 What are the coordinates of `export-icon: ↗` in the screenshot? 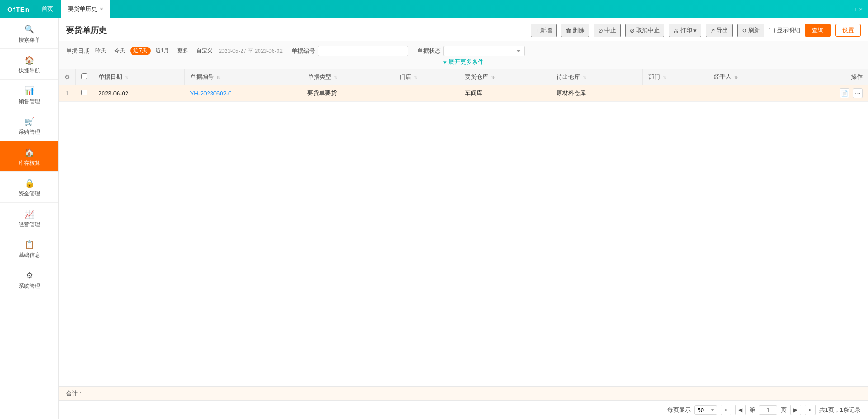 It's located at (712, 31).